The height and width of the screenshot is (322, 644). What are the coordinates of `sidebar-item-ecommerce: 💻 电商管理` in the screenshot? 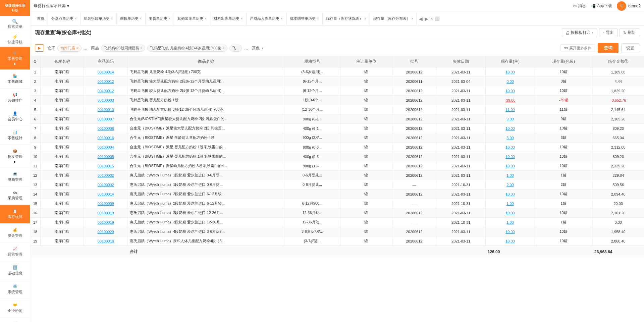 It's located at (15, 177).